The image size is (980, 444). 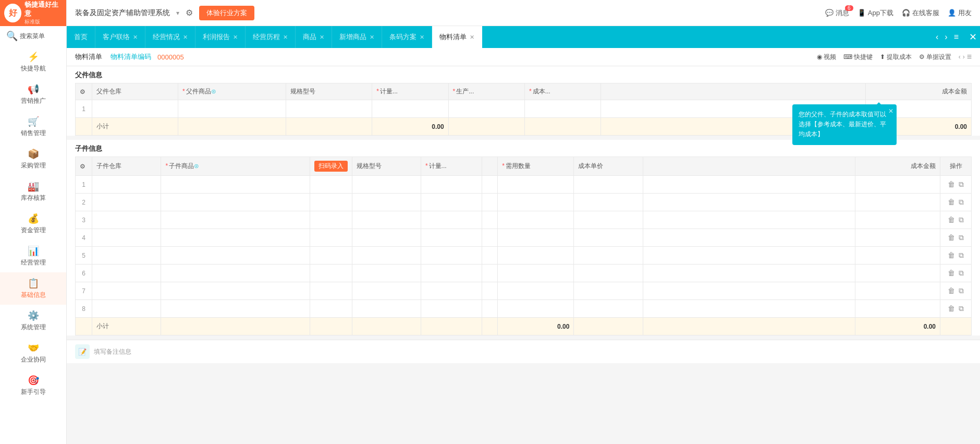 I want to click on tab-ops-close: ✕, so click(x=186, y=38).